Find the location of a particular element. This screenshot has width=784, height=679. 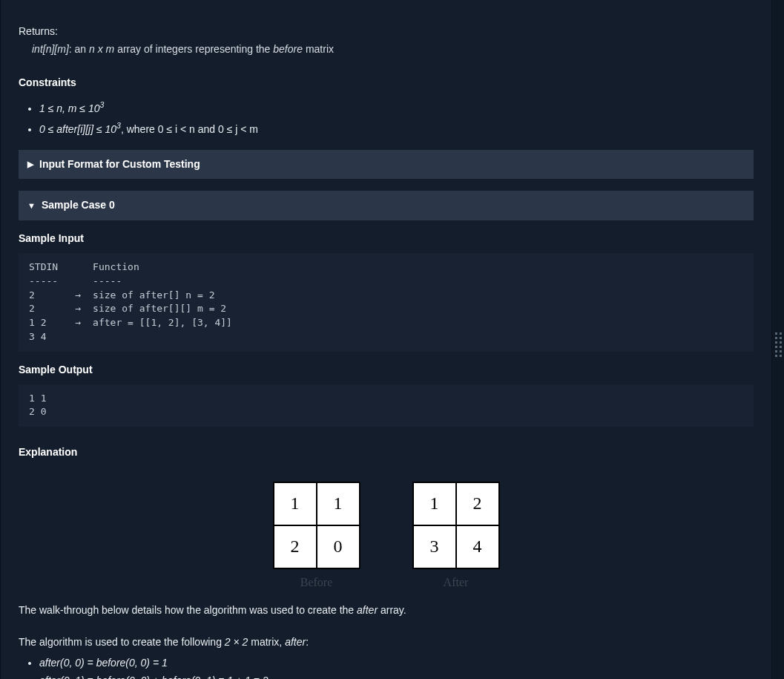

returns-type: int[n][m] is located at coordinates (50, 49).